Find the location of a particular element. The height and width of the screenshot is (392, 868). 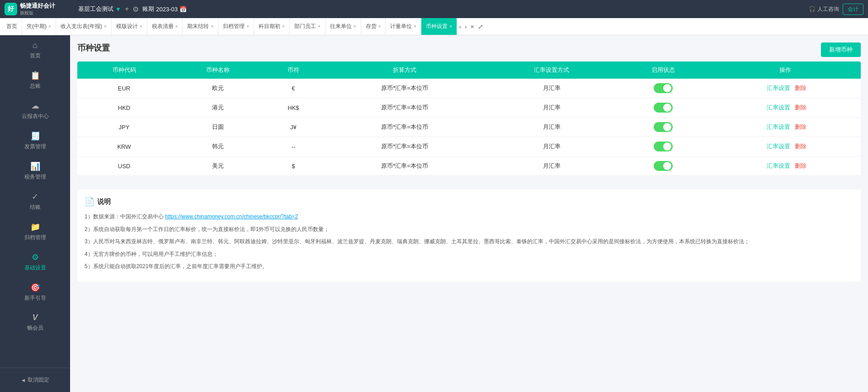

tab-unit: 计量单位 × is located at coordinates (403, 27).